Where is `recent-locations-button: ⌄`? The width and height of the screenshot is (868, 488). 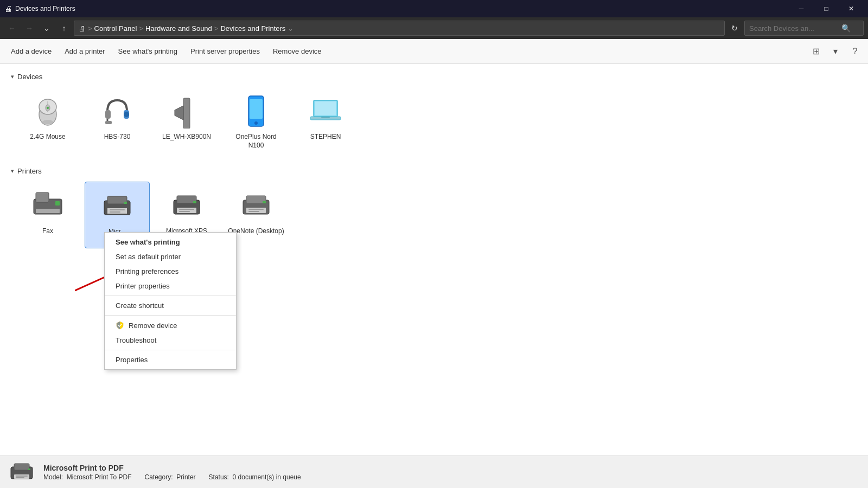 recent-locations-button: ⌄ is located at coordinates (47, 28).